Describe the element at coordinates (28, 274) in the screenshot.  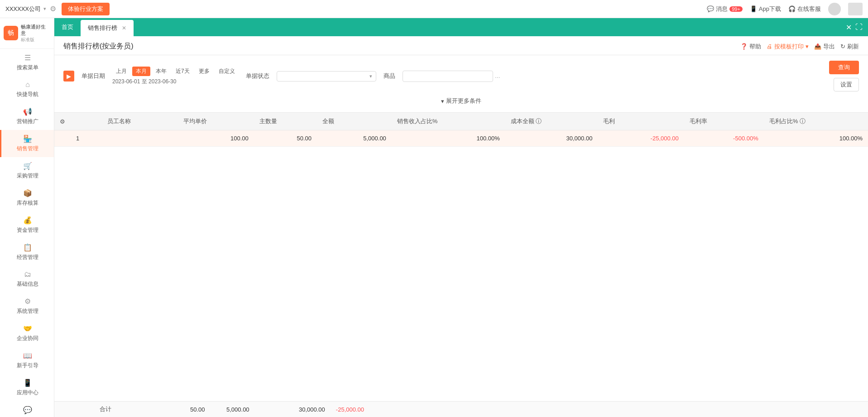
I see `basic-info-icon: 🗂` at that location.